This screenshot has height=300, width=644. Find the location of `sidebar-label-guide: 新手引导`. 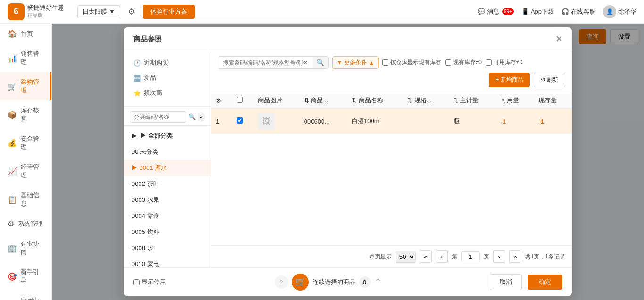

sidebar-label-guide: 新手引导 is located at coordinates (32, 276).